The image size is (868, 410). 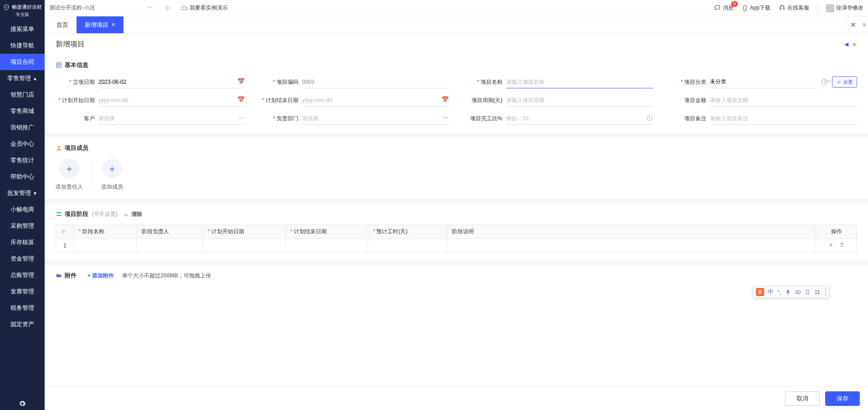 What do you see at coordinates (847, 44) in the screenshot?
I see `prev-record-button: ◀` at bounding box center [847, 44].